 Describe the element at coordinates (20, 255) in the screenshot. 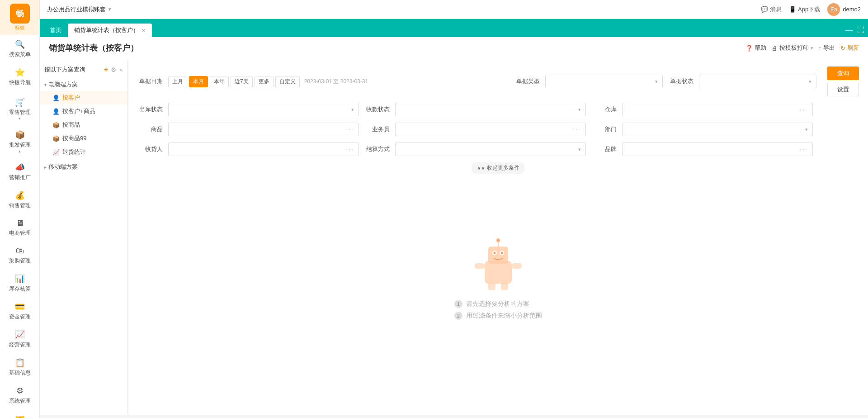

I see `sidebar-item-purchase: 🛍 采购管理` at that location.